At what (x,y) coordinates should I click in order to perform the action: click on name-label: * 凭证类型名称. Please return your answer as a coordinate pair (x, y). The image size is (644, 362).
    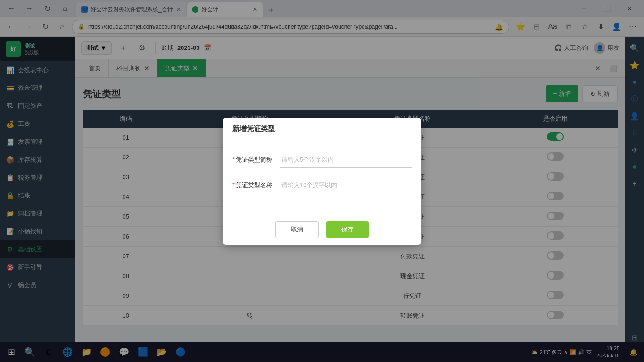
    Looking at the image, I should click on (256, 185).